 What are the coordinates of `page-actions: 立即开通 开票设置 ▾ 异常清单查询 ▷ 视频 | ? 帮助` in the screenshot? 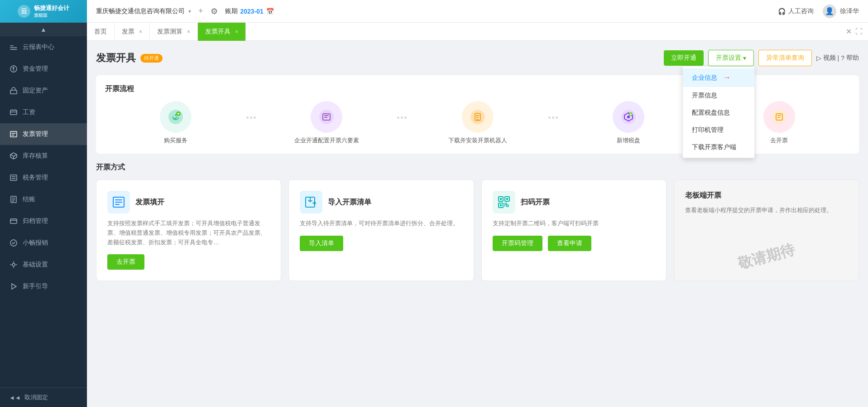 It's located at (762, 58).